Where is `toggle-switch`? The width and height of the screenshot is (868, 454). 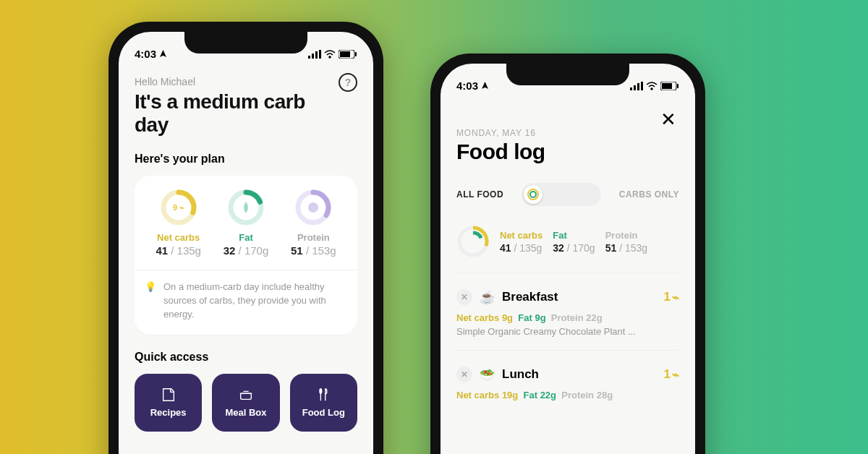 toggle-switch is located at coordinates (561, 194).